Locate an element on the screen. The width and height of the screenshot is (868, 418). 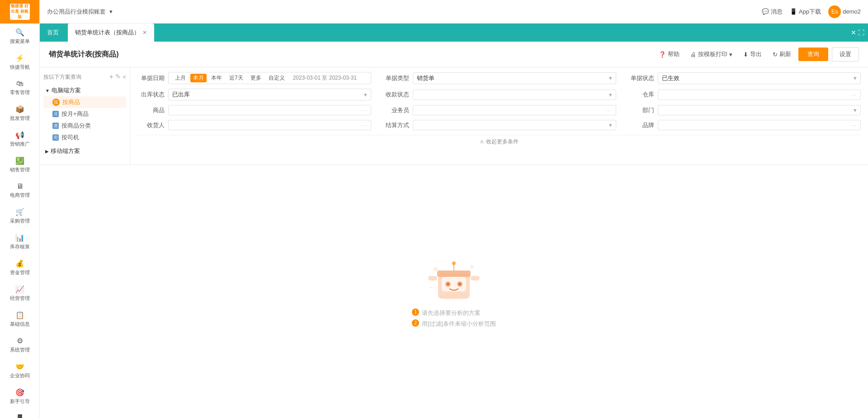
scheme-item-by-category: 类按商品分类 is located at coordinates (85, 126).